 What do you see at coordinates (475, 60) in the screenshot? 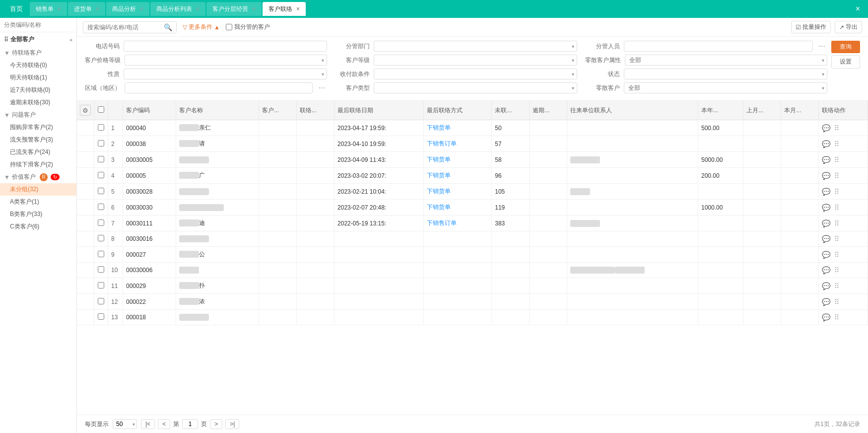
I see `cust-level-select` at bounding box center [475, 60].